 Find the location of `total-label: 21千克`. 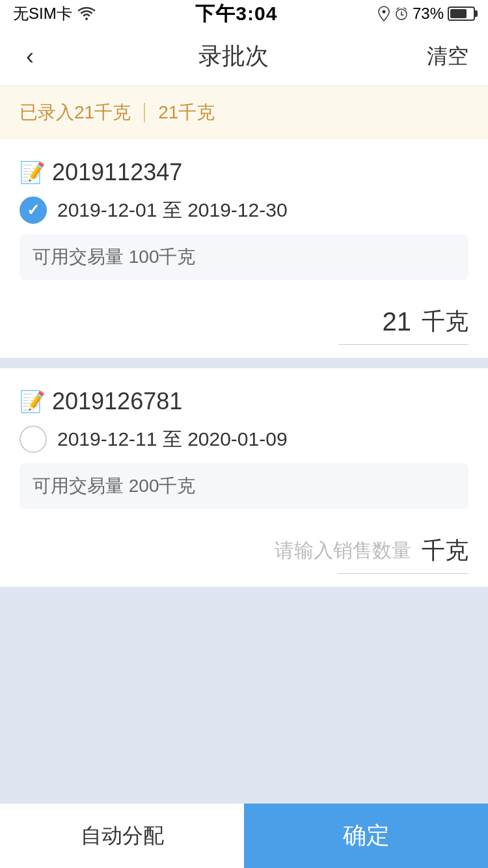

total-label: 21千克 is located at coordinates (186, 113).